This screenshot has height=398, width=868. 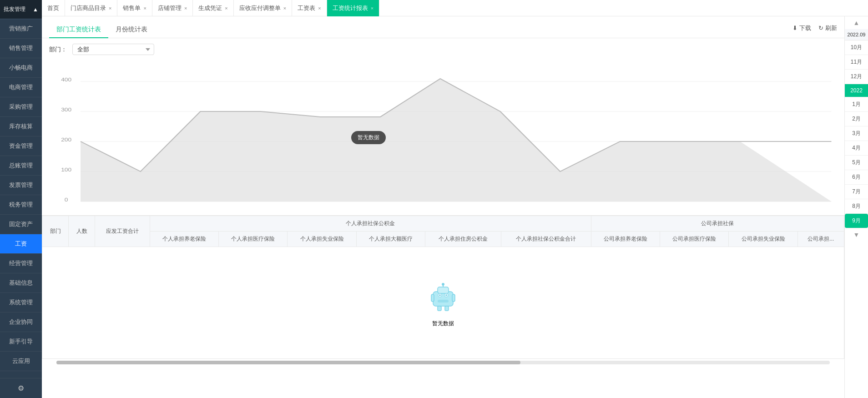 What do you see at coordinates (21, 322) in the screenshot?
I see `sidebar-item-企业协同: 企业协同` at bounding box center [21, 322].